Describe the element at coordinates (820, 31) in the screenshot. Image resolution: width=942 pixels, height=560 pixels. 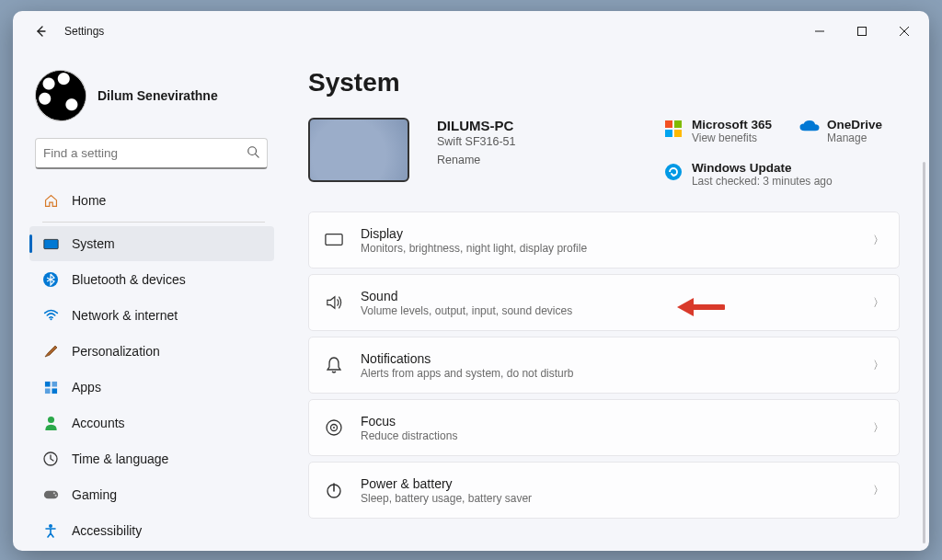
I see `minimize-icon` at that location.